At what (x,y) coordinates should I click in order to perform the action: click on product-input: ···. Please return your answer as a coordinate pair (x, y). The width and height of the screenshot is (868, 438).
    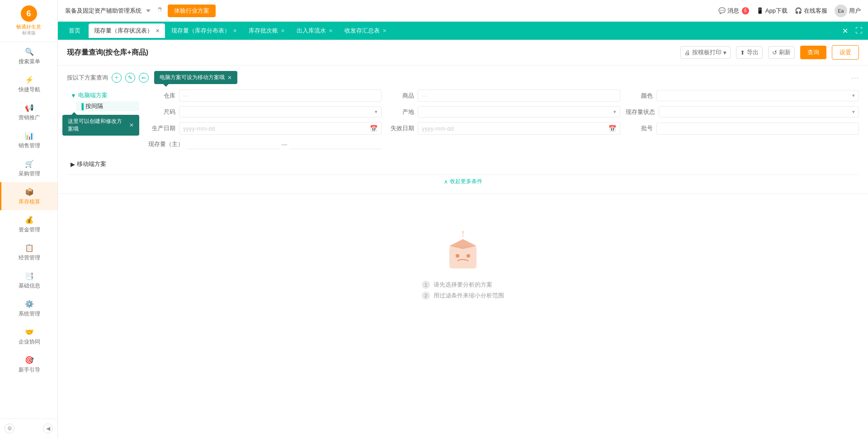
    Looking at the image, I should click on (519, 96).